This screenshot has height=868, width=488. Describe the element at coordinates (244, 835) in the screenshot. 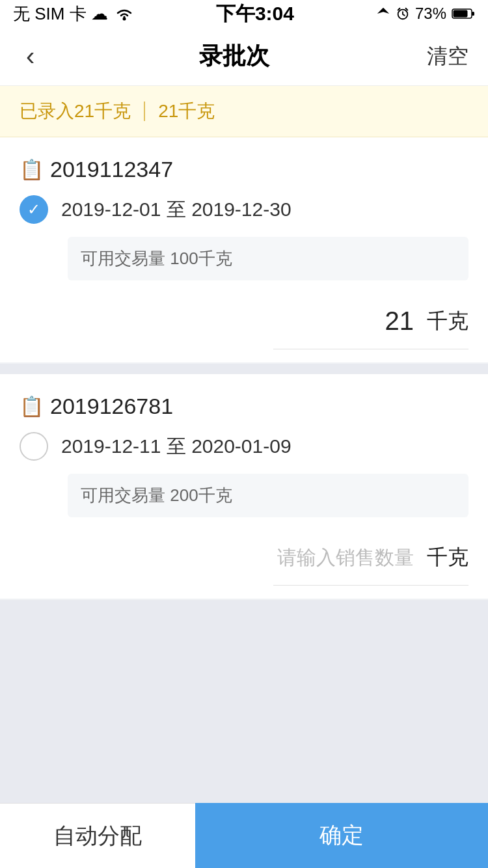

I see `bottom-bar: 自动分配 确定` at that location.